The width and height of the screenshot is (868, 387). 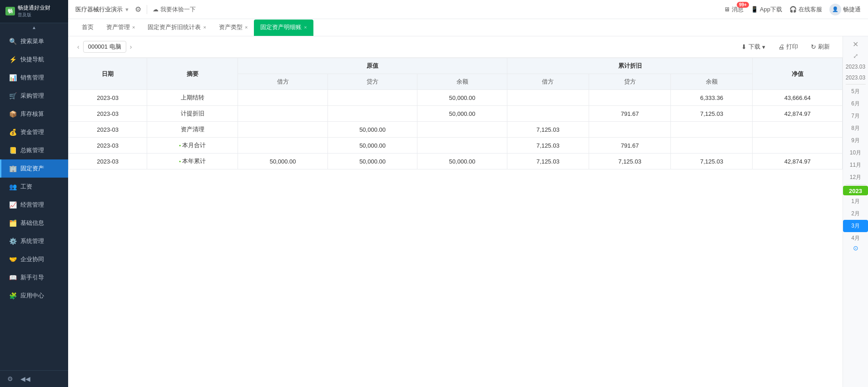 I want to click on sidebar-item-inventory: 📦库存核算, so click(x=34, y=114).